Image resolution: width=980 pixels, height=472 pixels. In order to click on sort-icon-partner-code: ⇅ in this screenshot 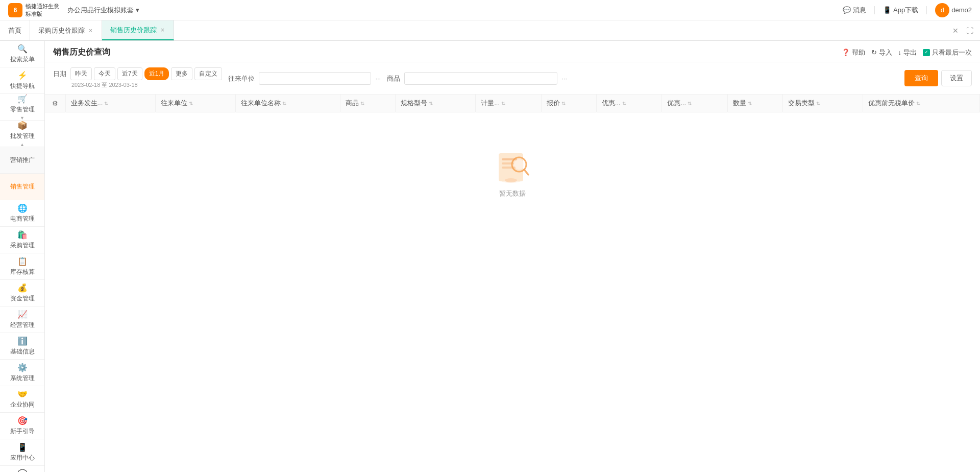, I will do `click(191, 103)`.